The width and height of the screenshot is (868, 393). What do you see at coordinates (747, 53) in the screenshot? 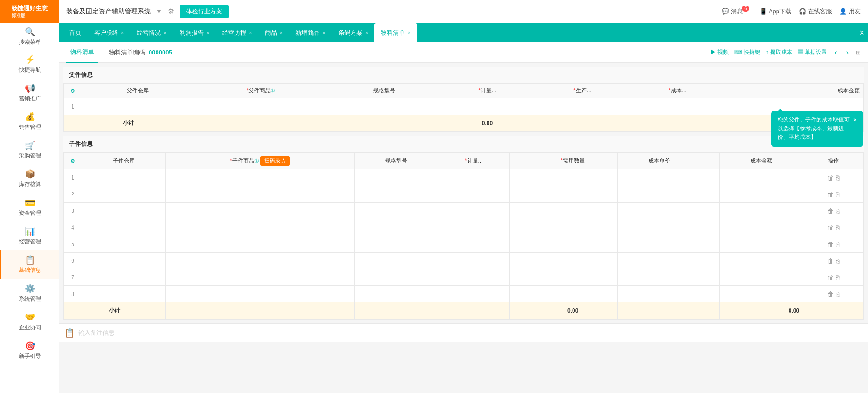
I see `shortcut-label: ⌨ 快捷键` at bounding box center [747, 53].